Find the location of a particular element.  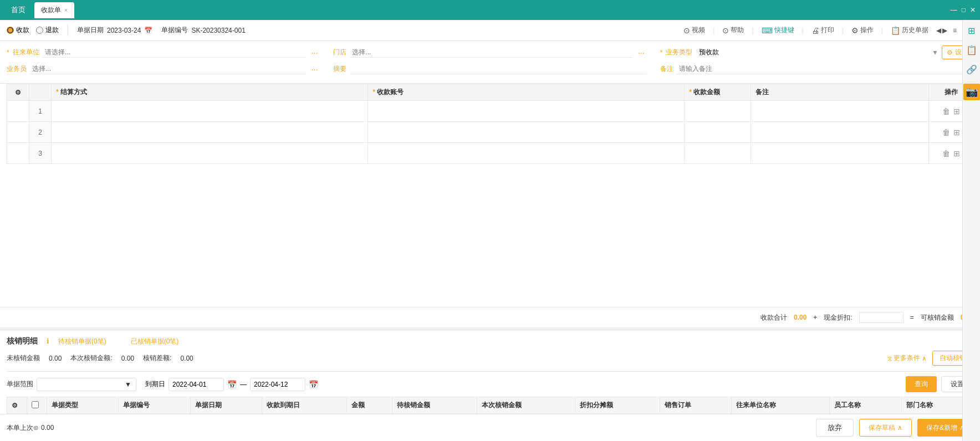

table-account-header: * 收款账号 is located at coordinates (527, 93).